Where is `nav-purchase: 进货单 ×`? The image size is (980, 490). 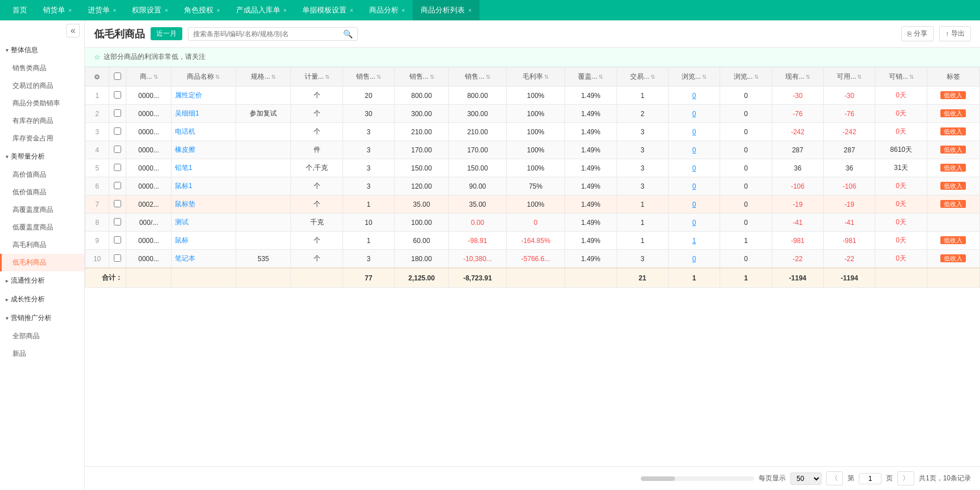
nav-purchase: 进货单 × is located at coordinates (102, 10).